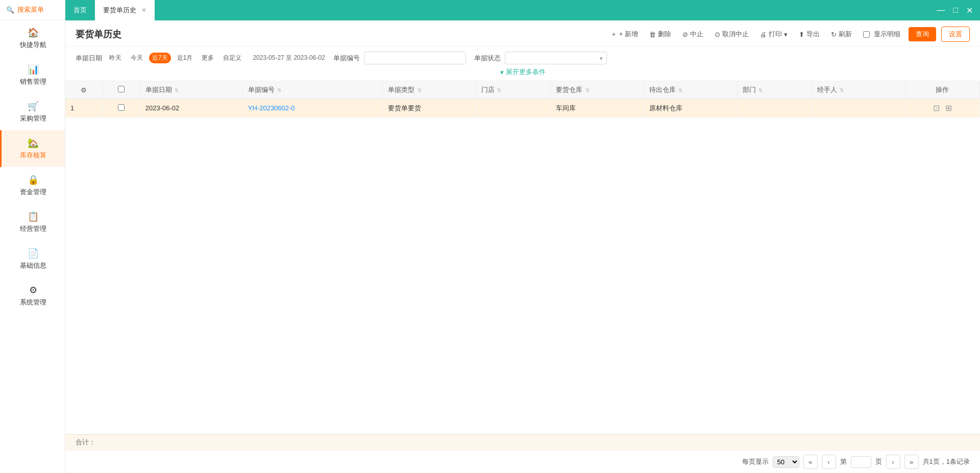 The height and width of the screenshot is (473, 980). What do you see at coordinates (629, 34) in the screenshot?
I see `new-label: + 新增` at bounding box center [629, 34].